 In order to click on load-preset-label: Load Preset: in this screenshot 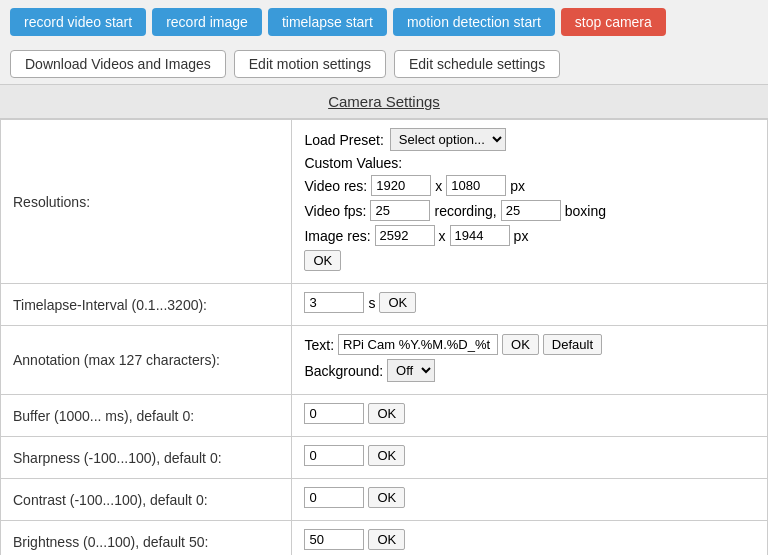, I will do `click(344, 140)`.